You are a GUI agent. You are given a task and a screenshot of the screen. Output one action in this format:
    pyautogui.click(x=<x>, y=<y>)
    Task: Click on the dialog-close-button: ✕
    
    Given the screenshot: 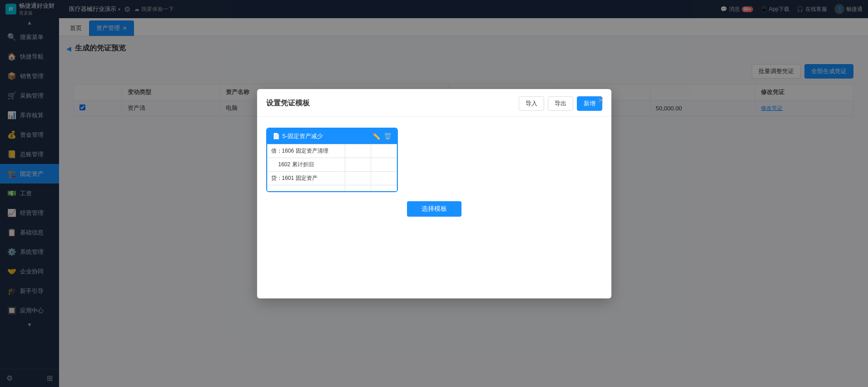 What is the action you would take?
    pyautogui.click(x=600, y=100)
    